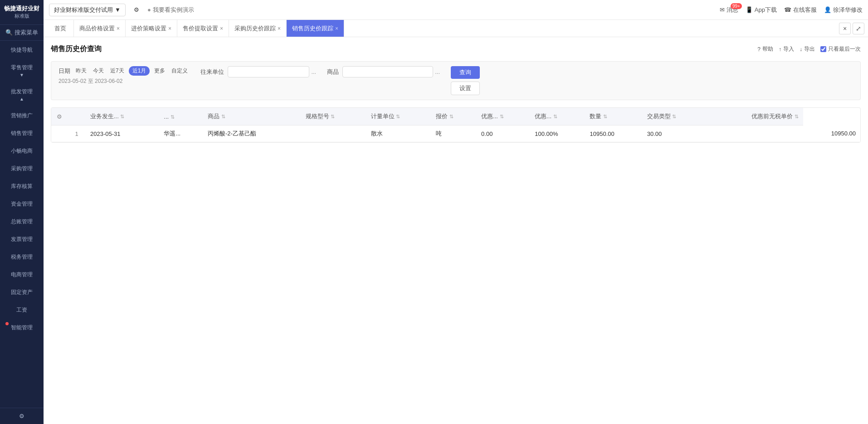 This screenshot has width=868, height=424. I want to click on sidebar-item-smart: 智能管理, so click(22, 327).